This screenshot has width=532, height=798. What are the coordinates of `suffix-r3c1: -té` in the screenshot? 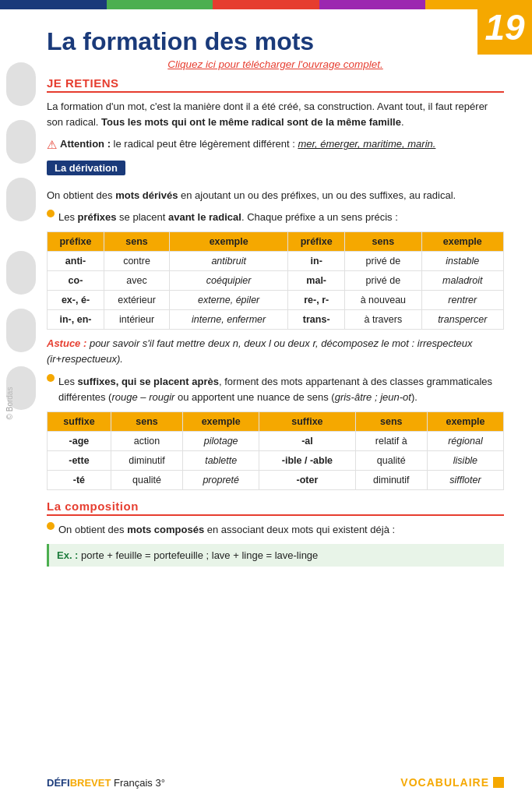 It's located at (79, 480).